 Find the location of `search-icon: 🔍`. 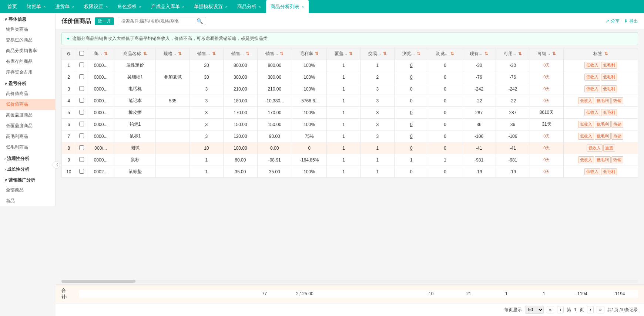

search-icon: 🔍 is located at coordinates (200, 21).